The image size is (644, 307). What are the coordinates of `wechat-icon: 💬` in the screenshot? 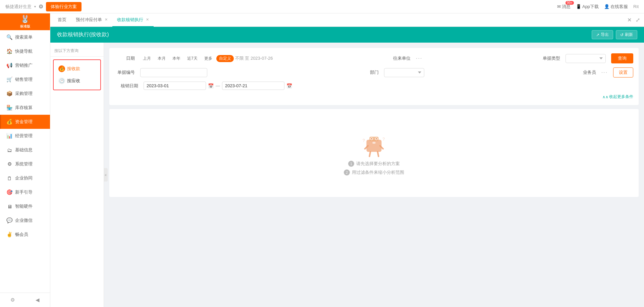 It's located at (9, 220).